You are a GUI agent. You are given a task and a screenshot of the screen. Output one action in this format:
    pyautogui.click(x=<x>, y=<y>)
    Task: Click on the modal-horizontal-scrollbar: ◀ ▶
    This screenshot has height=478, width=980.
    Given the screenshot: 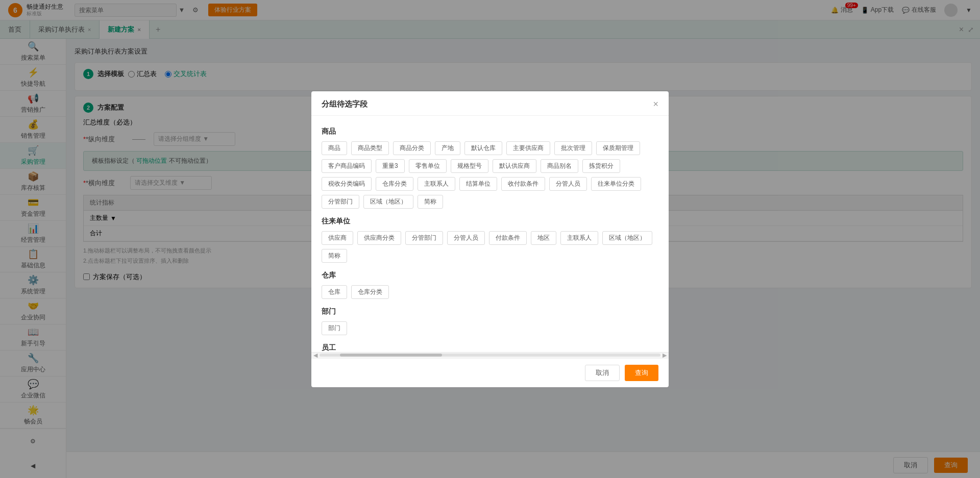 What is the action you would take?
    pyautogui.click(x=490, y=355)
    